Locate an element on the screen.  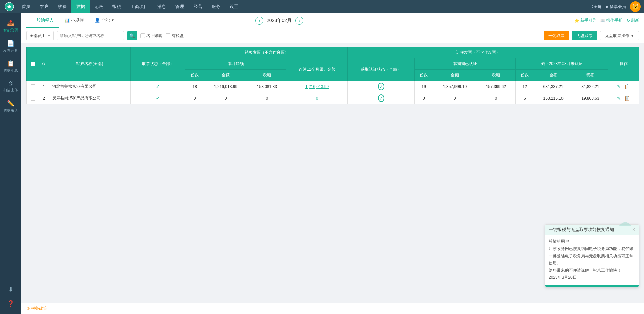
small-scale-icon: 📊 is located at coordinates (67, 20).